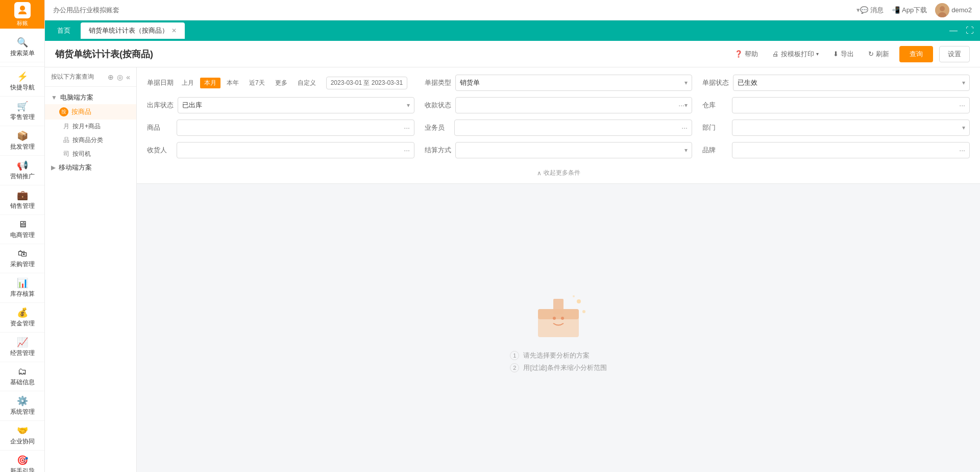  I want to click on scheme-settings-icon: ◎, so click(120, 77).